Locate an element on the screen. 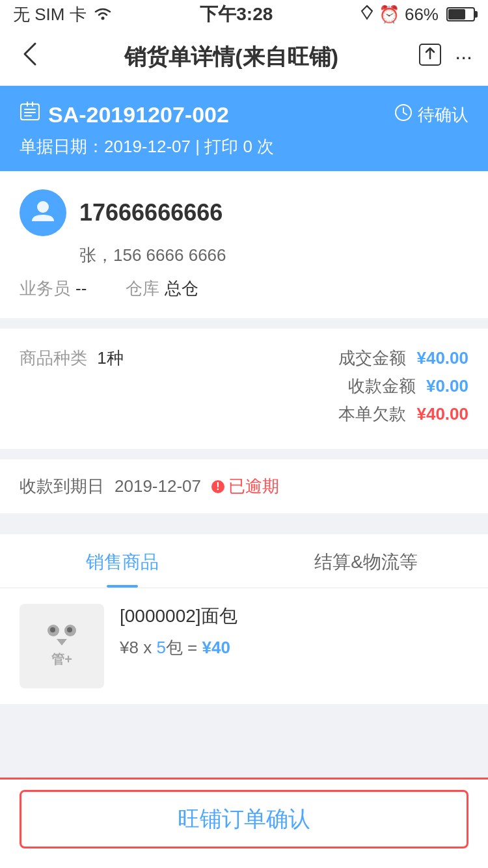  order-id-text: SA-20191207-002 is located at coordinates (139, 115).